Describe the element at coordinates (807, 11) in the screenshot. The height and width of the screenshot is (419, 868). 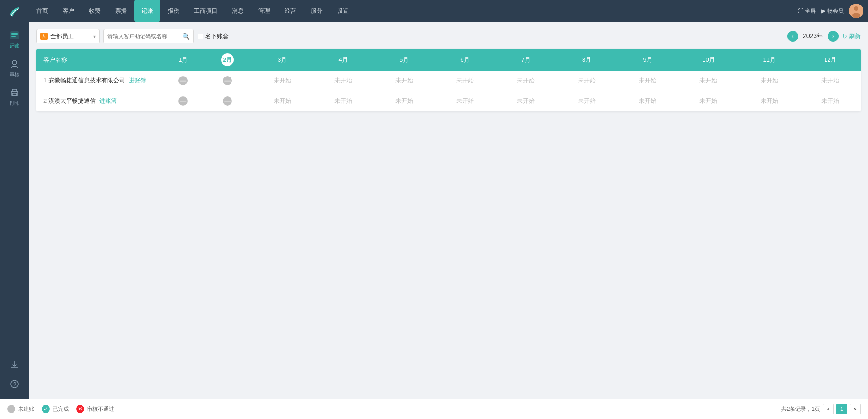
I see `fullscreen-button: ⛶ 全屏` at that location.